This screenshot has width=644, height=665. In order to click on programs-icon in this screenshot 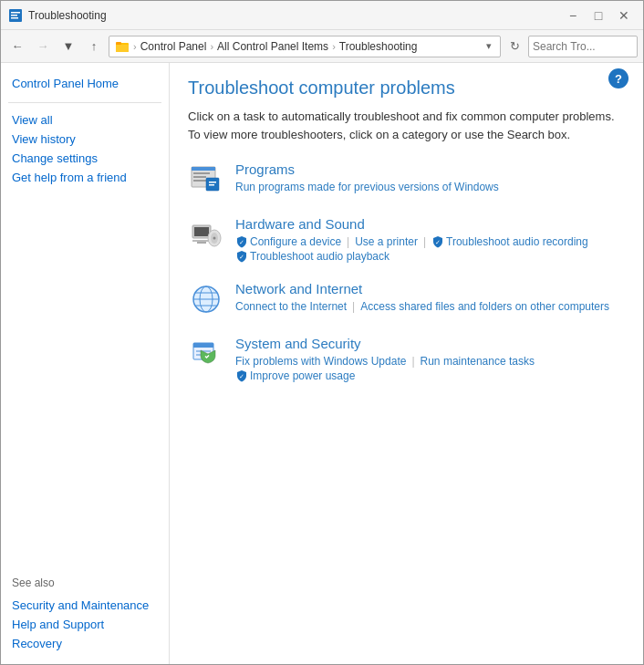, I will do `click(206, 180)`.